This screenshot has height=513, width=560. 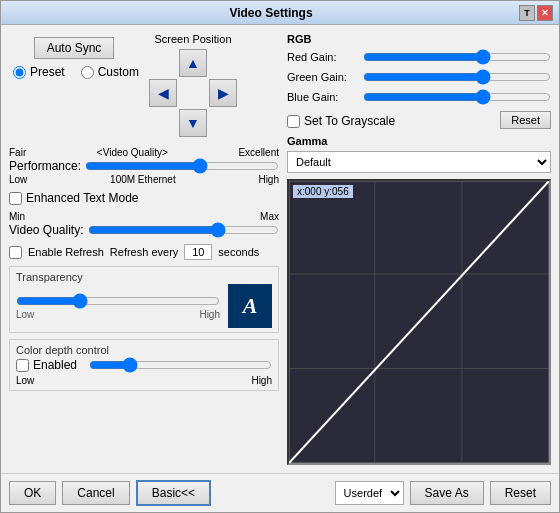 What do you see at coordinates (271, 13) in the screenshot?
I see `window-title: Video Settings` at bounding box center [271, 13].